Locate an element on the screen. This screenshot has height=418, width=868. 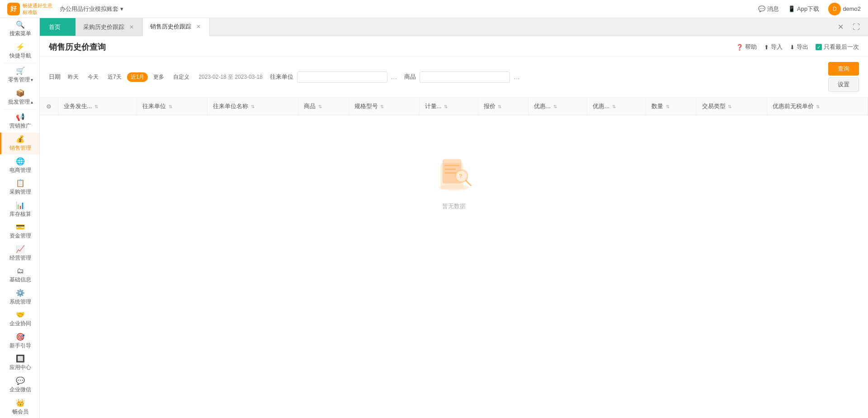
quick-nav-icon: ⚡ is located at coordinates (20, 47).